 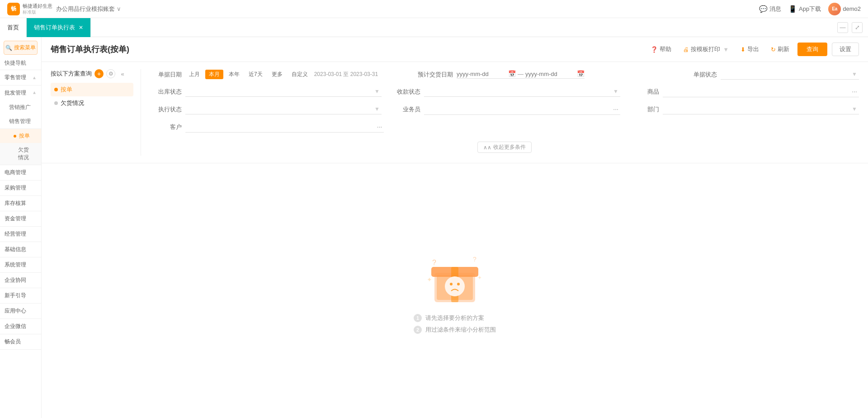 I want to click on wholesale-arrow-icon: ▼, so click(x=34, y=93).